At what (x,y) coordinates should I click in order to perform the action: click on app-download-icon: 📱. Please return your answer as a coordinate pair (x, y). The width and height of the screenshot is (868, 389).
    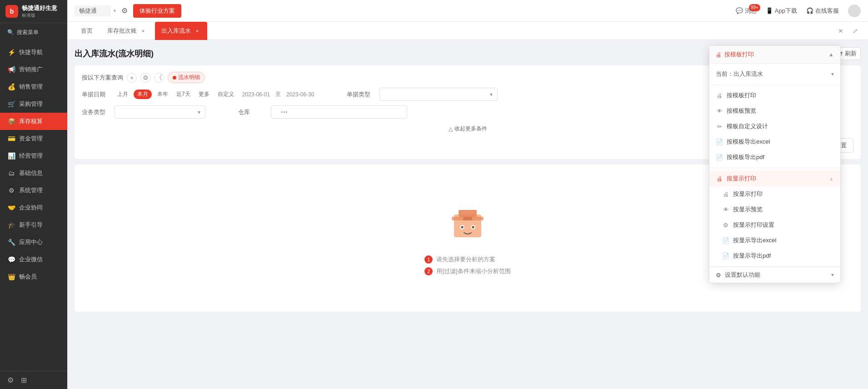
    Looking at the image, I should click on (769, 11).